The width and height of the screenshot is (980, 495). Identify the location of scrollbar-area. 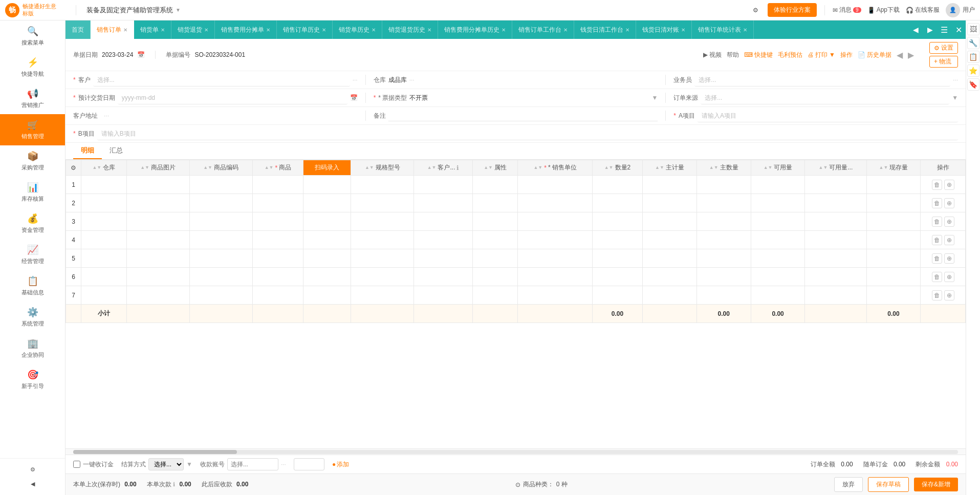
(516, 451).